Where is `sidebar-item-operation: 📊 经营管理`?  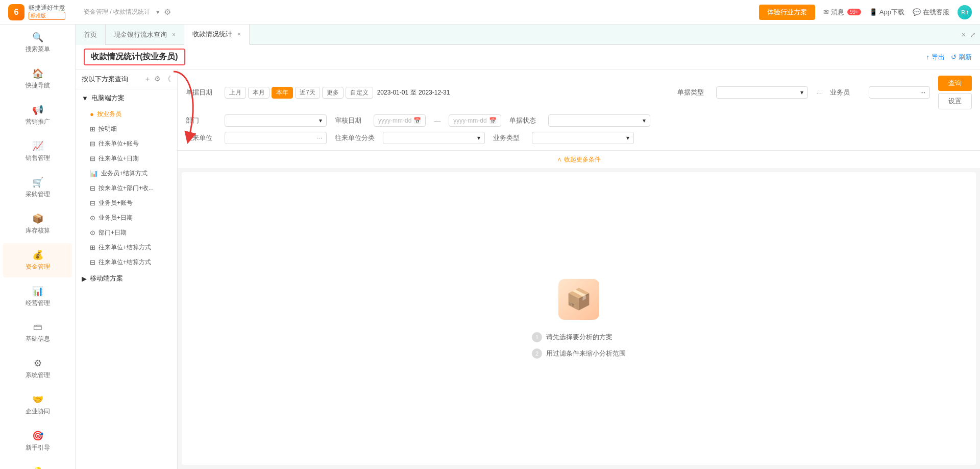 sidebar-item-operation: 📊 经营管理 is located at coordinates (38, 296).